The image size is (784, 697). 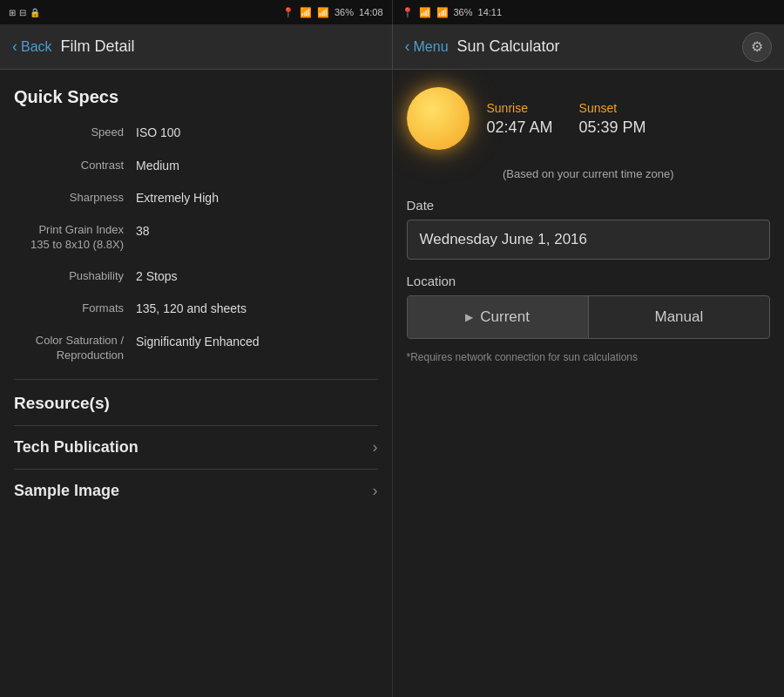 I want to click on resources-title: Resource(s), so click(x=196, y=403).